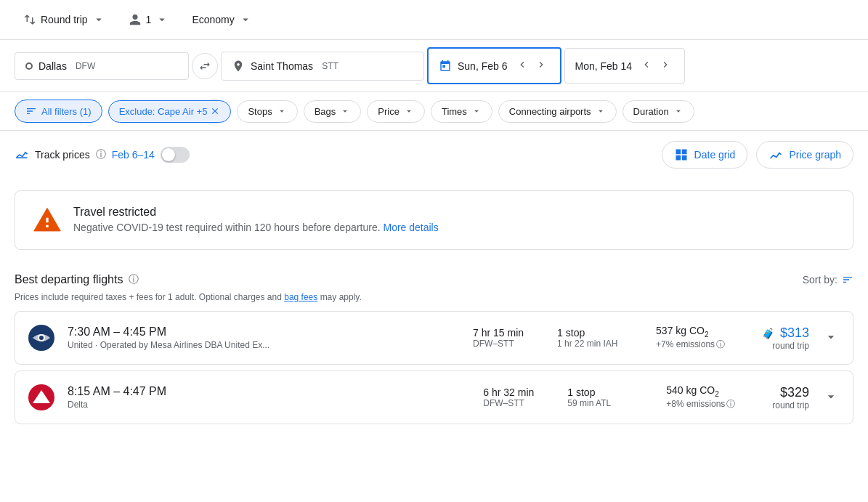  I want to click on date-grid-icon, so click(681, 155).